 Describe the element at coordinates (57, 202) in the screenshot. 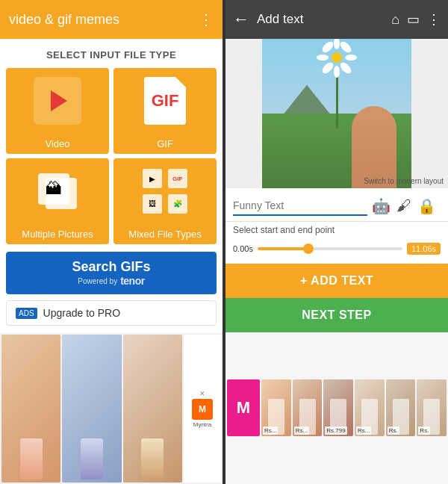

I see `file-type-multiple: 🏔 Multiple Pictures` at that location.